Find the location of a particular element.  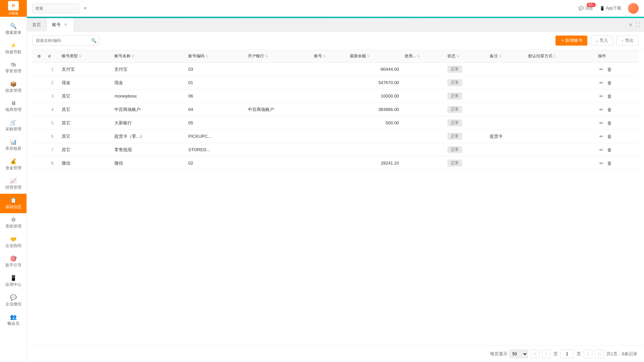

sidebar-item-0: 🔍 搜索菜单 is located at coordinates (13, 29).